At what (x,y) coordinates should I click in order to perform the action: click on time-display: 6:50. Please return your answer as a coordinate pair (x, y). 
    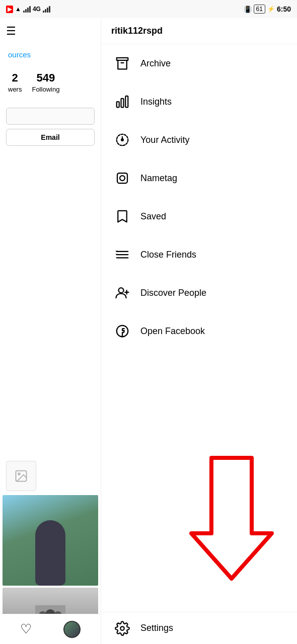
    Looking at the image, I should click on (284, 9).